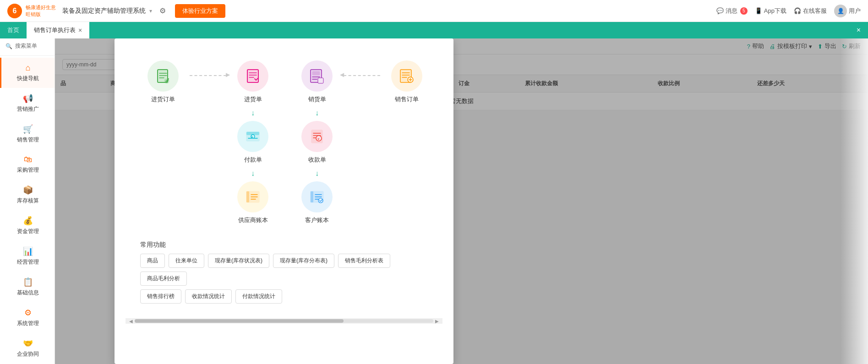 The width and height of the screenshot is (868, 364). Describe the element at coordinates (437, 321) in the screenshot. I see `scroll-right-icon: ▶` at that location.